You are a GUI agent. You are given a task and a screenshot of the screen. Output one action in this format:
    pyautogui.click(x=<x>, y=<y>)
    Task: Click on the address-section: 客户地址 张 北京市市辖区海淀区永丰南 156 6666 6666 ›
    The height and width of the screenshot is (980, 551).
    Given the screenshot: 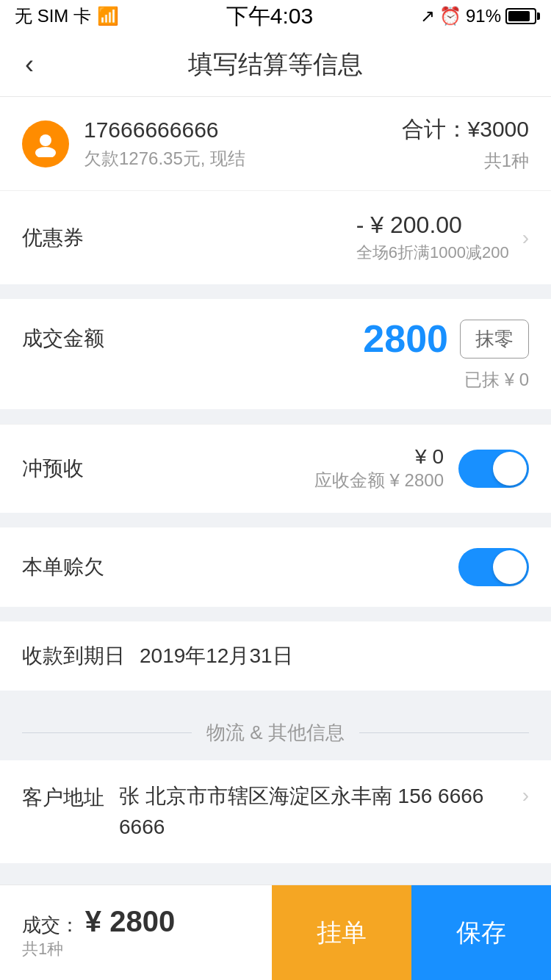 What is the action you would take?
    pyautogui.click(x=276, y=812)
    